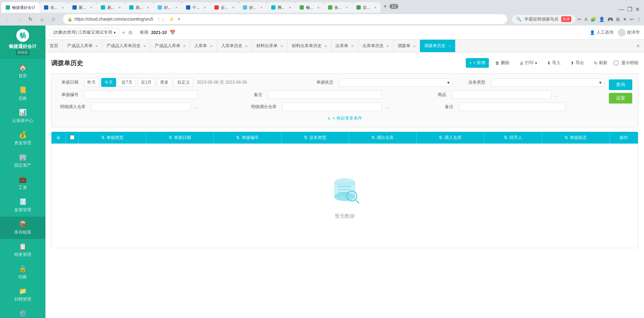 Image resolution: width=644 pixels, height=318 pixels. What do you see at coordinates (224, 7) in the screenshot?
I see `browser-tab-8: 企... ×` at bounding box center [224, 7].